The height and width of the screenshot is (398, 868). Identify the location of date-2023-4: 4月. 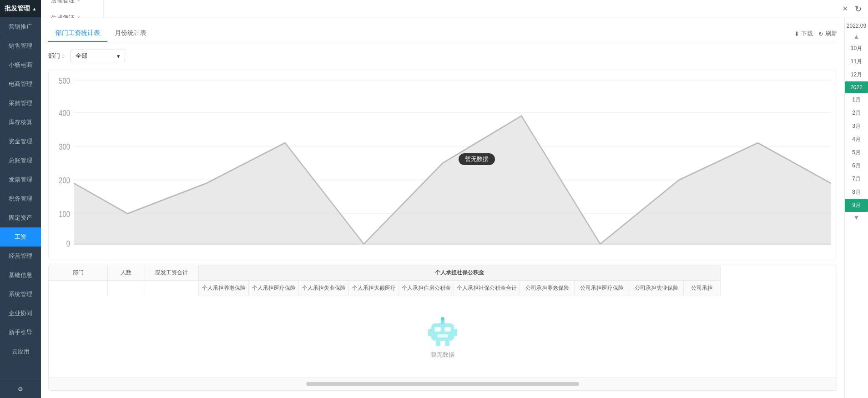
(856, 139).